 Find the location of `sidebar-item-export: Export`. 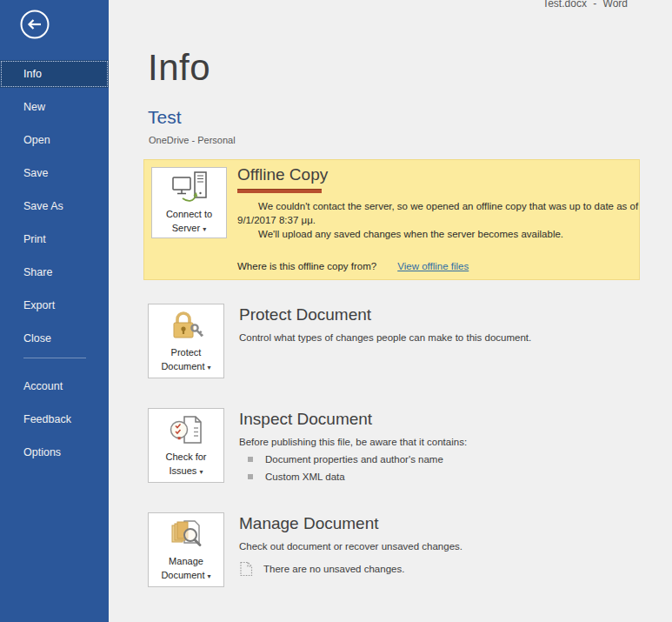

sidebar-item-export: Export is located at coordinates (54, 305).